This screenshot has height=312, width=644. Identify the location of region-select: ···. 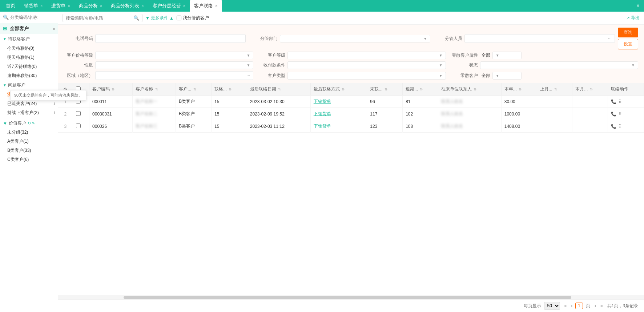
(174, 76).